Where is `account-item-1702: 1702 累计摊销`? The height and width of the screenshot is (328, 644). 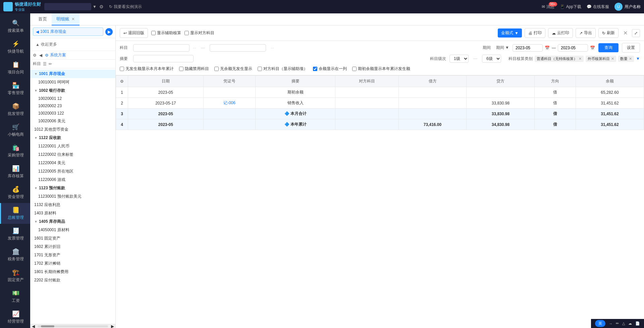
account-item-1702: 1702 累计摊销 is located at coordinates (73, 263).